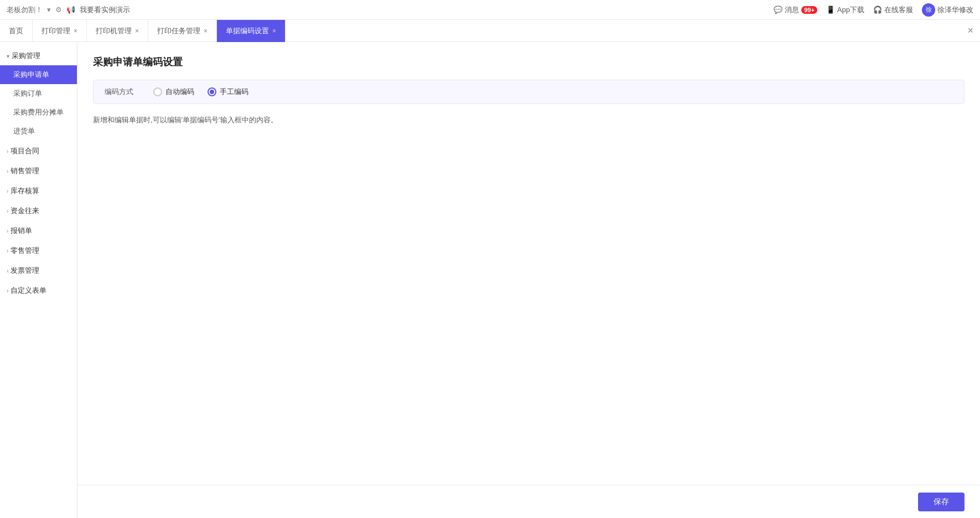  What do you see at coordinates (39, 75) in the screenshot?
I see `sidebar-item-purchase-request: 采购申请单` at bounding box center [39, 75].